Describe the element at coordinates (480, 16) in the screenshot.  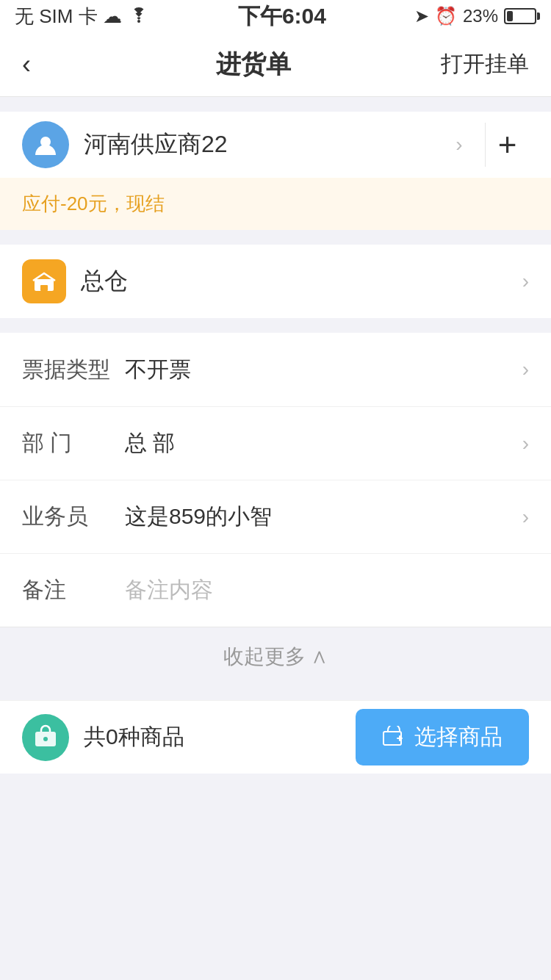
I see `battery-percent: 23%` at that location.